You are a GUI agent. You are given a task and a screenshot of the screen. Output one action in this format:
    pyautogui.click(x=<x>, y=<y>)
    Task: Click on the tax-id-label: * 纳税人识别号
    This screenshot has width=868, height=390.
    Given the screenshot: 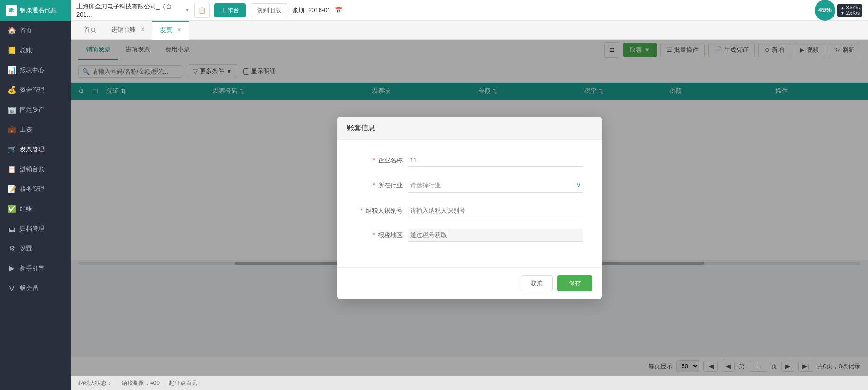 What is the action you would take?
    pyautogui.click(x=382, y=211)
    